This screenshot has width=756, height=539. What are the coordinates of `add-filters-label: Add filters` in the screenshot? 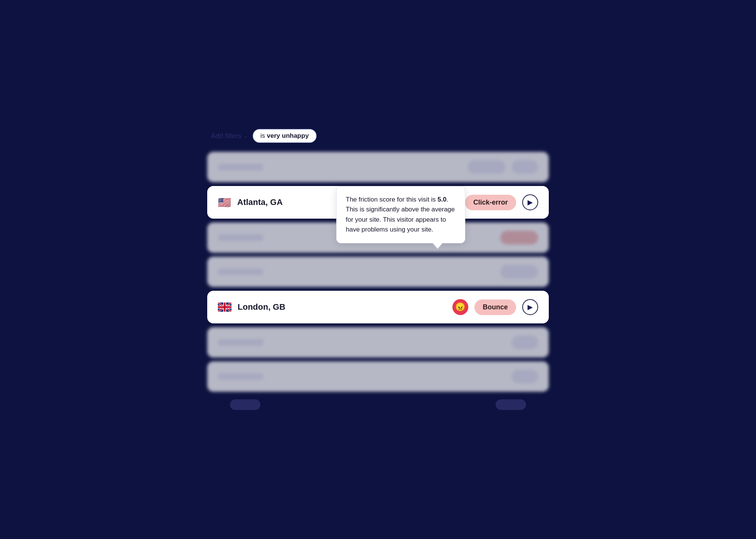 It's located at (226, 136).